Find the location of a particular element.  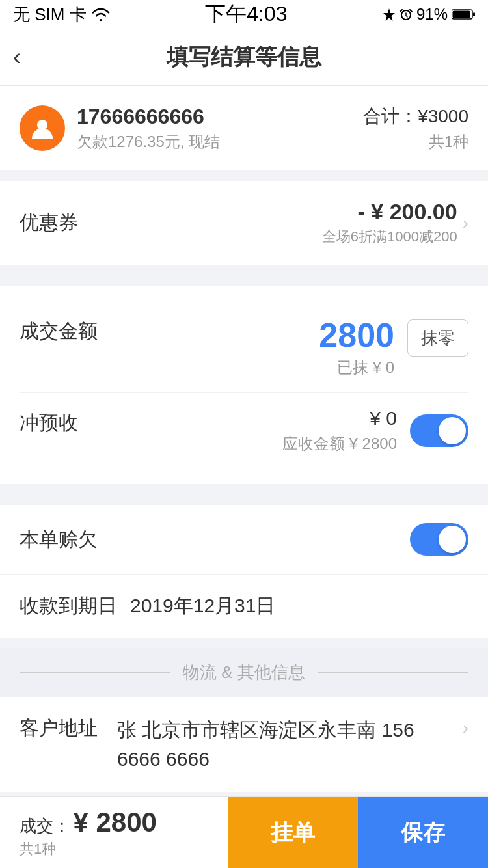

customer-card: 17666666666 欠款1276.35元, 现结 合计：¥3000 共1种 is located at coordinates (244, 128).